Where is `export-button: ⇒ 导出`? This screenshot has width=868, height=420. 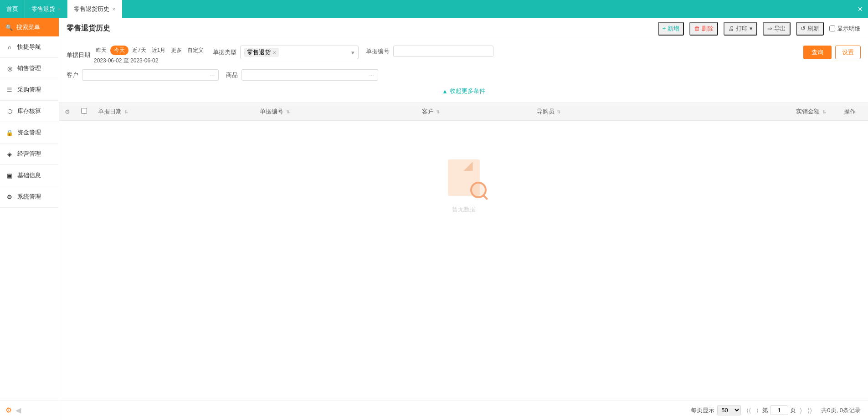 export-button: ⇒ 导出 is located at coordinates (776, 29).